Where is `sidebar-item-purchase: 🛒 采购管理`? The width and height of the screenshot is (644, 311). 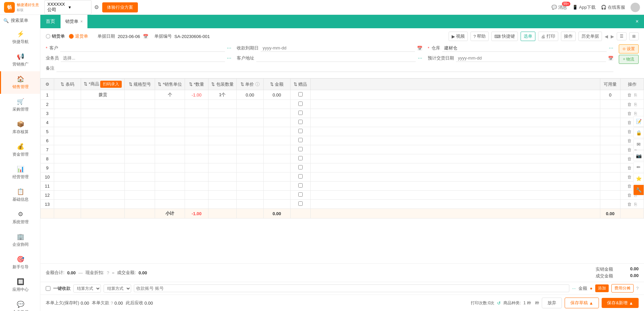
sidebar-item-purchase: 🛒 采购管理 is located at coordinates (20, 105).